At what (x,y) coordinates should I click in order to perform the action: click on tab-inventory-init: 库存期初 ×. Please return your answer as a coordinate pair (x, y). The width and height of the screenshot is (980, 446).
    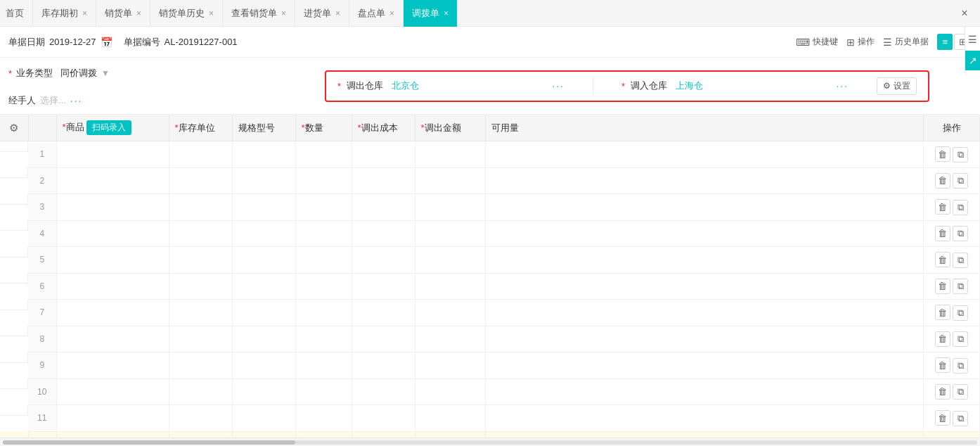
    Looking at the image, I should click on (65, 13).